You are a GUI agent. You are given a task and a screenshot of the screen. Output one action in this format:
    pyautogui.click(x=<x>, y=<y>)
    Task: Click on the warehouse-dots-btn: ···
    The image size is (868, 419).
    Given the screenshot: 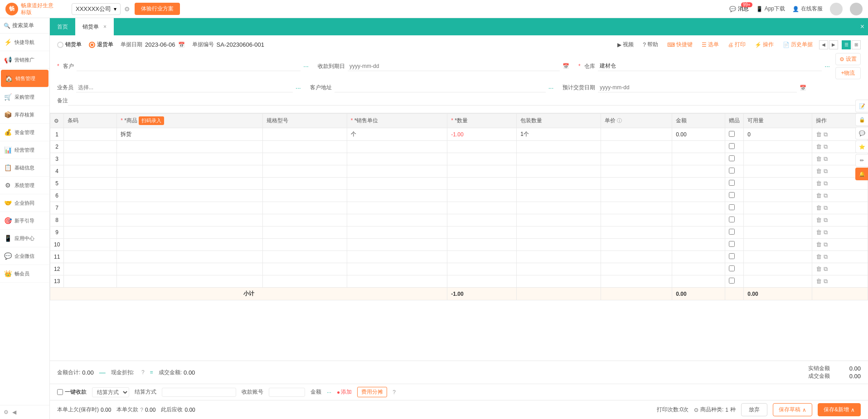 What is the action you would take?
    pyautogui.click(x=827, y=66)
    